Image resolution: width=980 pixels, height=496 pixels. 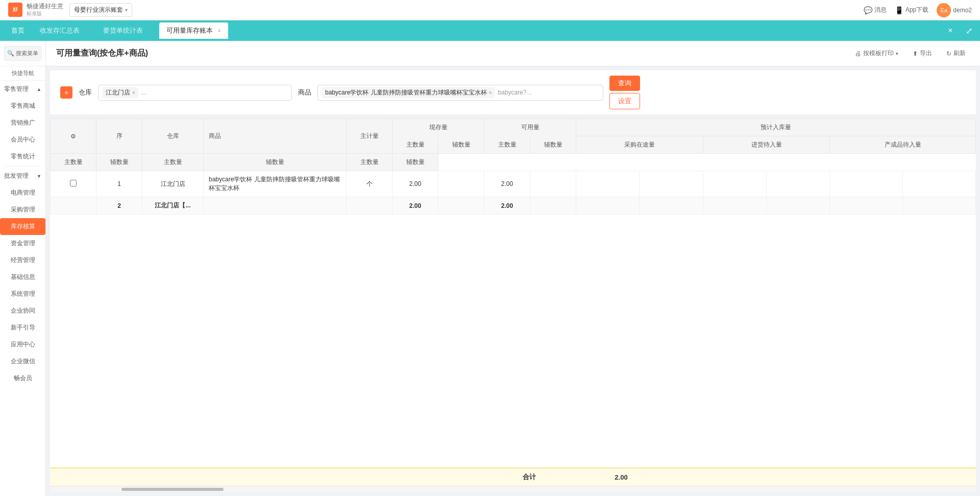 What do you see at coordinates (944, 10) in the screenshot?
I see `avatar-text: Ea` at bounding box center [944, 10].